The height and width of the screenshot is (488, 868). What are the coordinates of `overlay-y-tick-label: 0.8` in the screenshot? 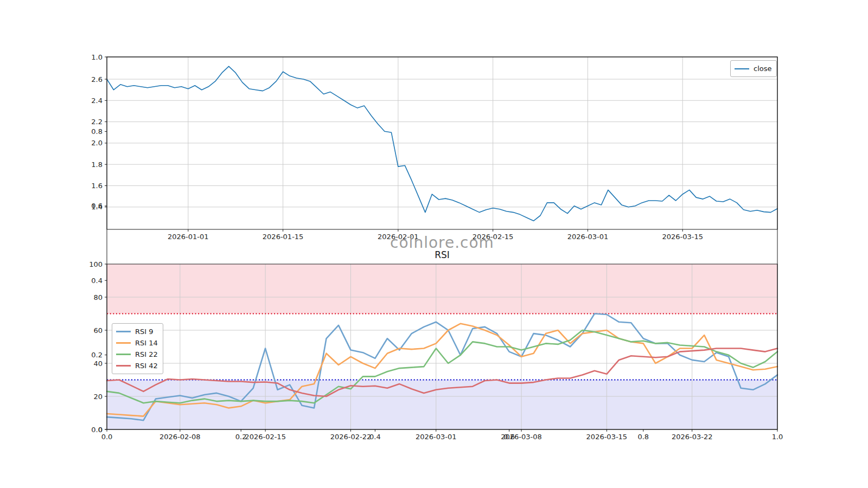 It's located at (97, 131).